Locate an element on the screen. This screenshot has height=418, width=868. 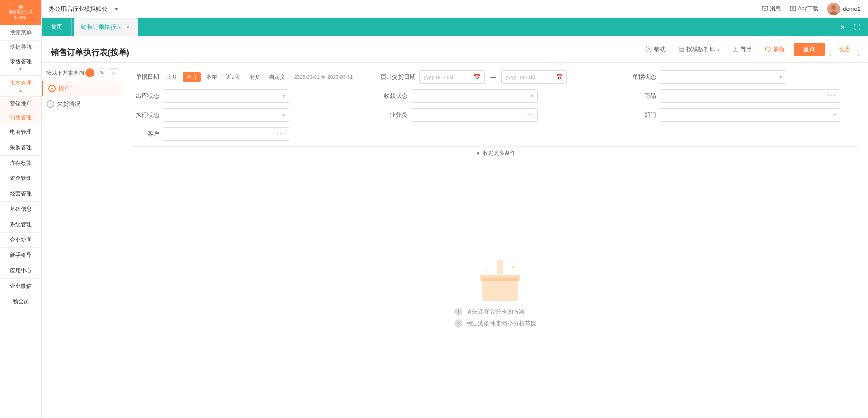
logo-subtitle: 畅捷通好生意 is located at coordinates (21, 12).